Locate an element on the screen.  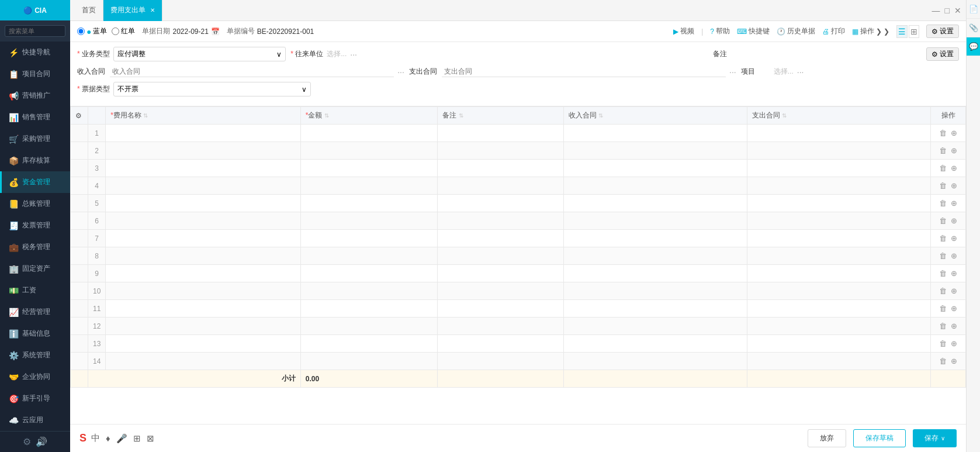
grid-icon: ⊞ is located at coordinates (137, 439).